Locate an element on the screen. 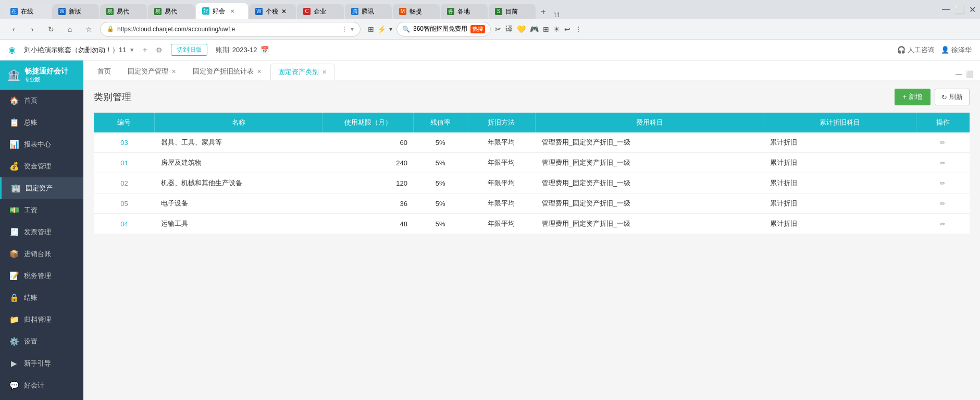 Image resolution: width=980 pixels, height=400 pixels. settings-small-icon: ⚙ is located at coordinates (159, 50).